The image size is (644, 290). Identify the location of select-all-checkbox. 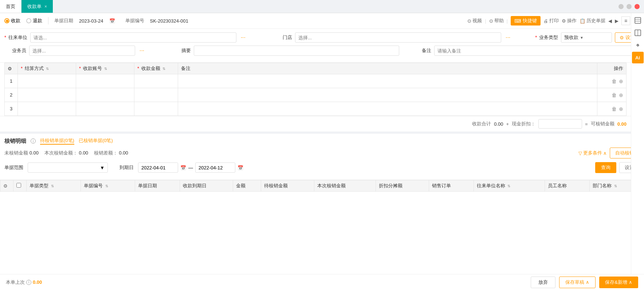
(19, 185).